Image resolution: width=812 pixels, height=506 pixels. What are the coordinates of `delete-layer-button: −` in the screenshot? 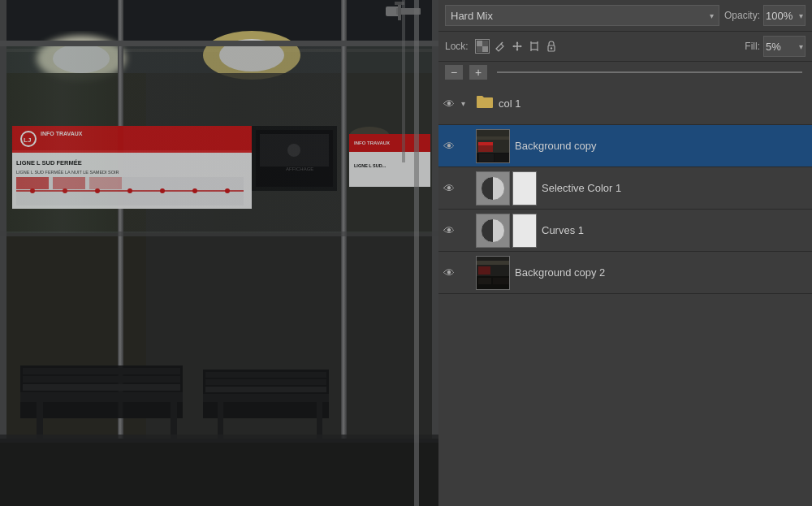 It's located at (454, 72).